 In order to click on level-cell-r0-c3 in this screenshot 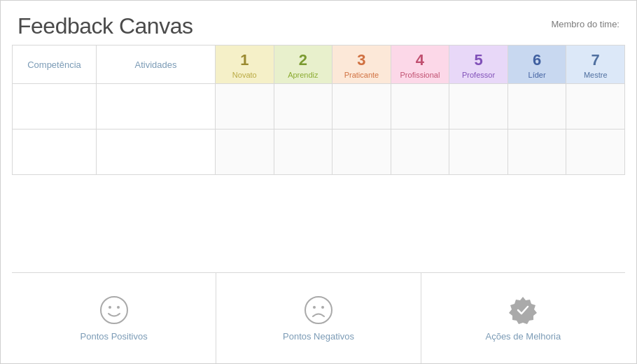, I will do `click(420, 106)`.